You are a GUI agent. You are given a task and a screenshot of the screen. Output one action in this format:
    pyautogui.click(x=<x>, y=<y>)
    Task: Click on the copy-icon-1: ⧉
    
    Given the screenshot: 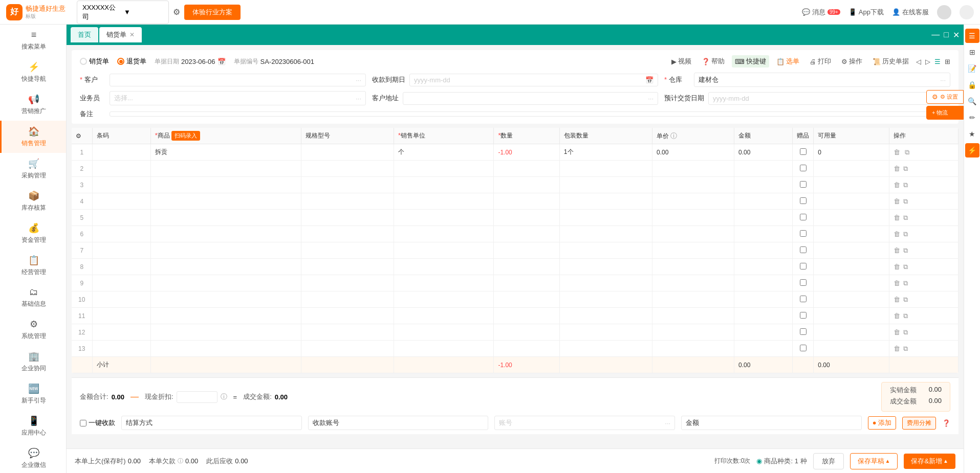 What is the action you would take?
    pyautogui.click(x=907, y=152)
    